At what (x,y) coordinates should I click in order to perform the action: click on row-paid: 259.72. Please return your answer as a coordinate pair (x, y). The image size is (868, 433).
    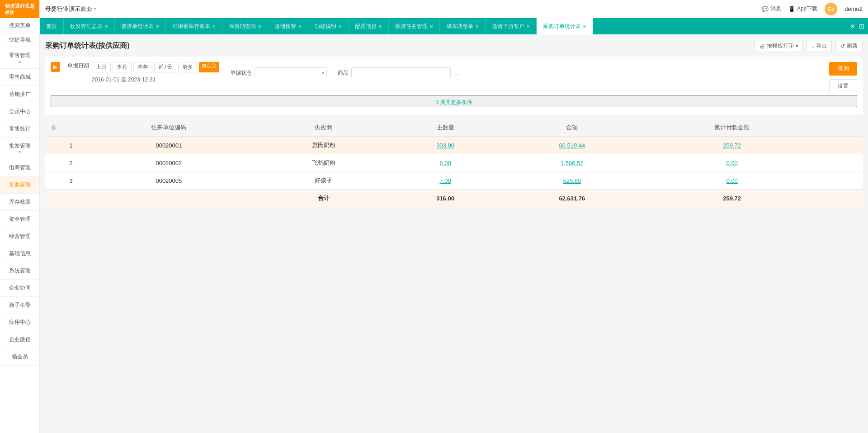
    Looking at the image, I should click on (732, 146).